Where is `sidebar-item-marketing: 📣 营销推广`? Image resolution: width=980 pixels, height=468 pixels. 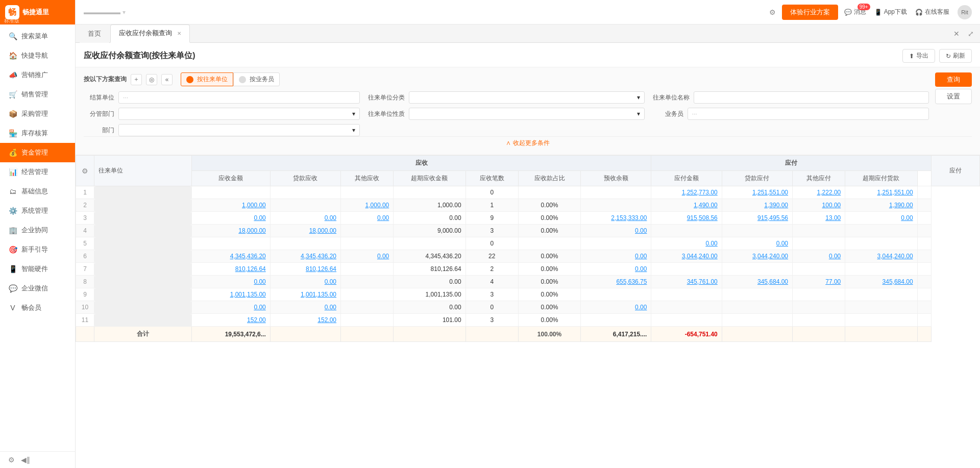 sidebar-item-marketing: 📣 营销推广 is located at coordinates (38, 75).